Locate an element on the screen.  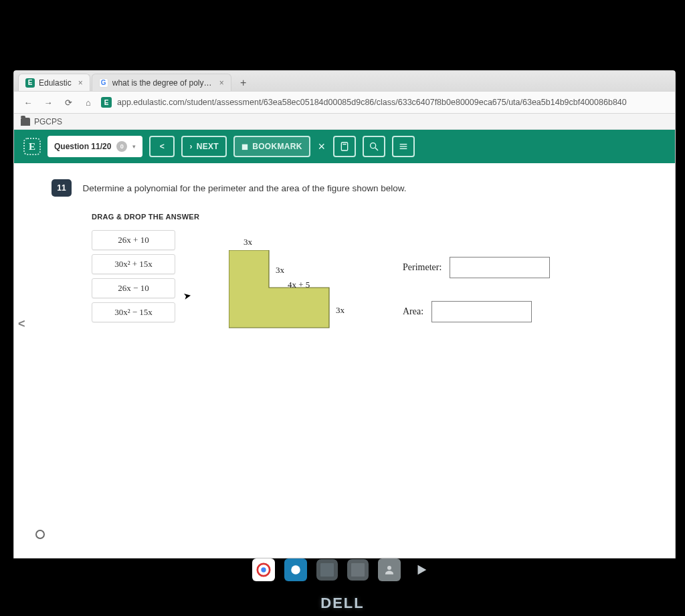
drag-drop-title: DRAG & DROP THE ANSWER is located at coordinates (370, 217).